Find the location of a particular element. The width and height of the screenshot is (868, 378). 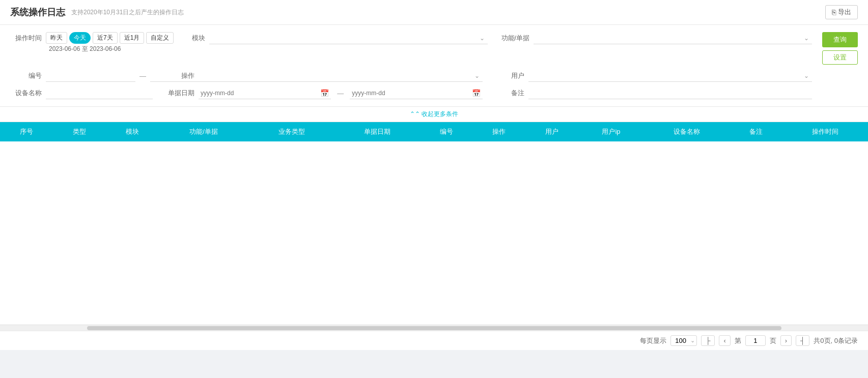

remark-input is located at coordinates (670, 93).